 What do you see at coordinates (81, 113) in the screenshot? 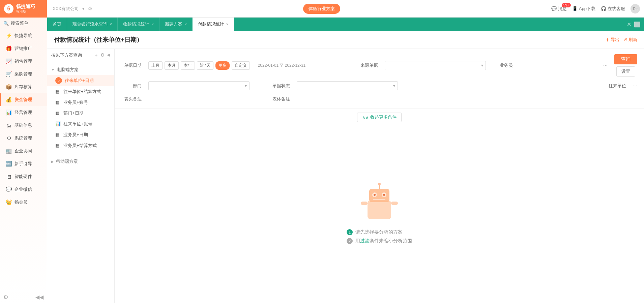
I see `tree-item-dept-date: ▦ 部门+日期` at bounding box center [81, 113].